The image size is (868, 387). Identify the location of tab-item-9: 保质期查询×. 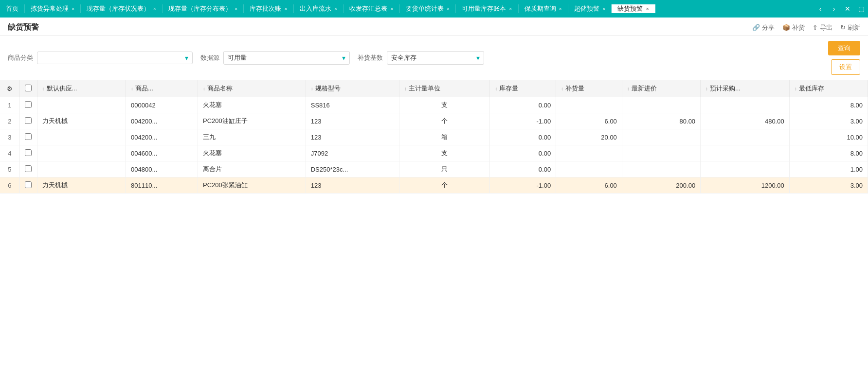
(543, 9).